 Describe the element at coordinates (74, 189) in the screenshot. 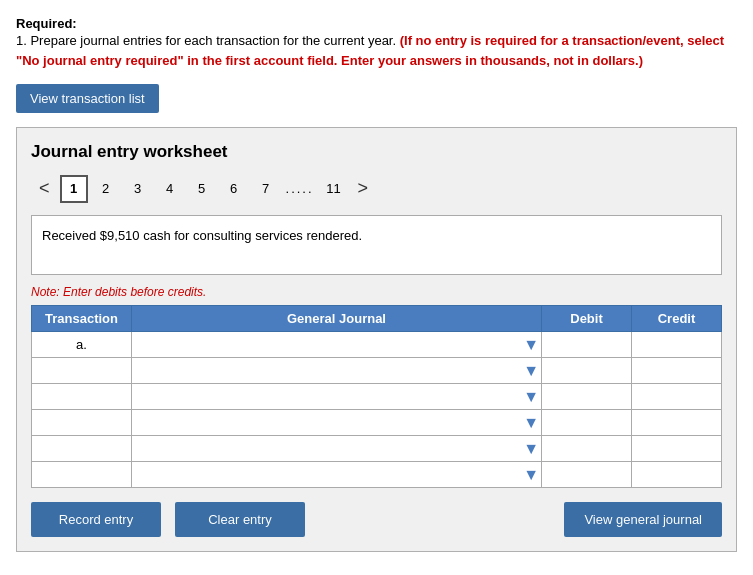

I see `nav-page-1: 1` at that location.